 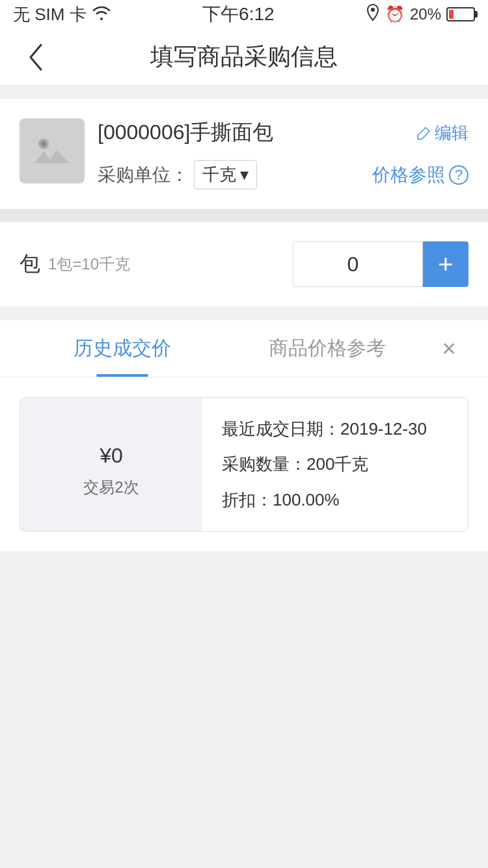 I want to click on product-name-row: [0000006]手撕面包 编辑, so click(x=283, y=133).